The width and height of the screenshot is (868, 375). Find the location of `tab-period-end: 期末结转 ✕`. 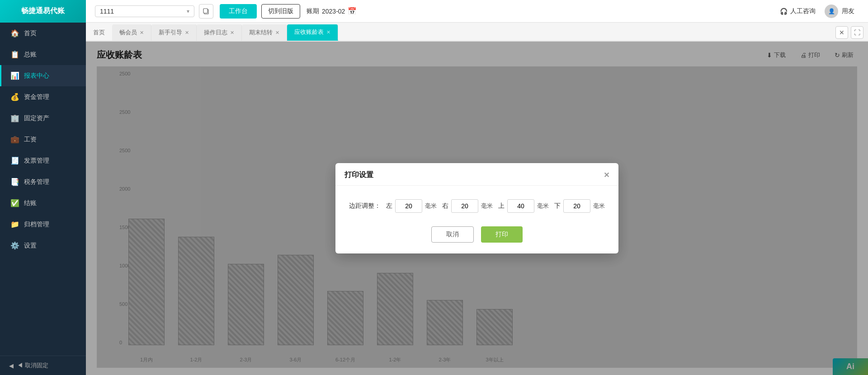

tab-period-end: 期末结转 ✕ is located at coordinates (264, 33).